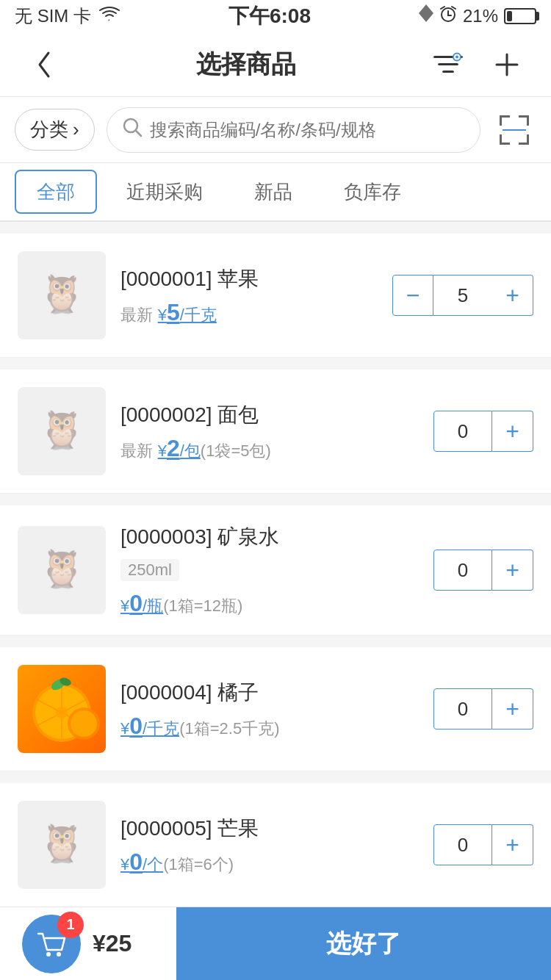  Describe the element at coordinates (88, 943) in the screenshot. I see `cart-section: 1 ¥25` at that location.